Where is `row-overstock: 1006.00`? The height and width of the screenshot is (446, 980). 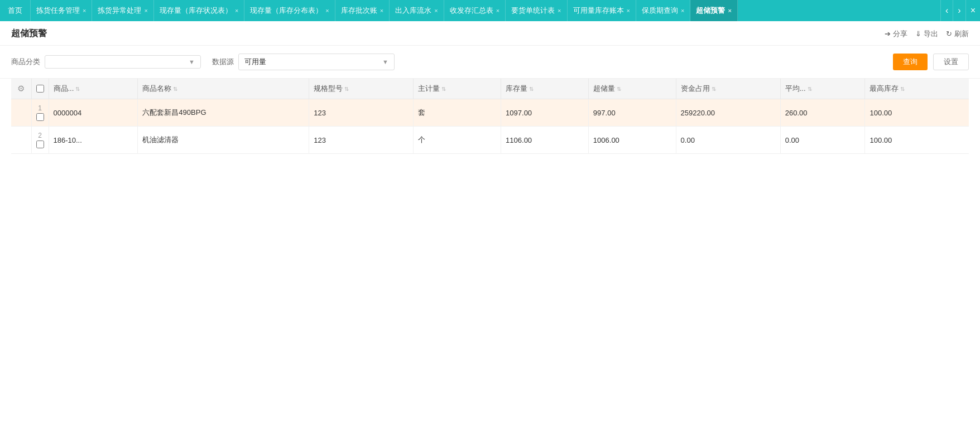
row-overstock: 1006.00 is located at coordinates (632, 140).